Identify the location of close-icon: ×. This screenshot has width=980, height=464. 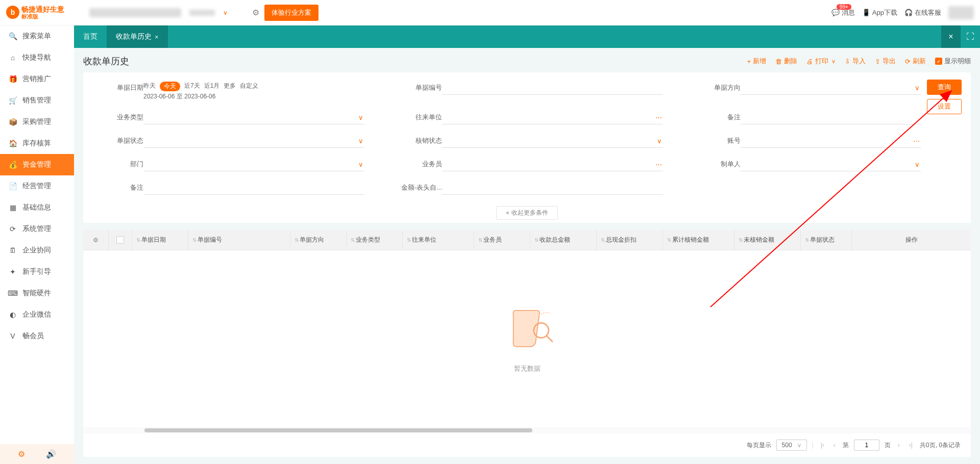
(157, 37).